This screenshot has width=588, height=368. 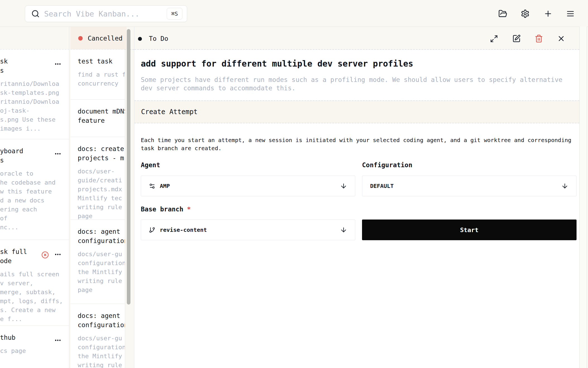 I want to click on gear-icon, so click(x=525, y=14).